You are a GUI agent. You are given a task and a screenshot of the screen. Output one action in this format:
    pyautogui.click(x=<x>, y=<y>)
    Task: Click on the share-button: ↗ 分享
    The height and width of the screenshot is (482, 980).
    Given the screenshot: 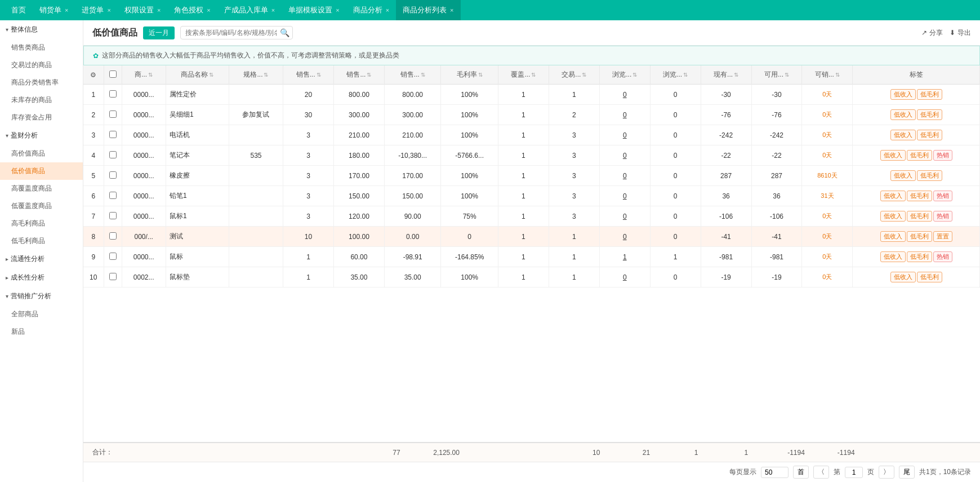 What is the action you would take?
    pyautogui.click(x=932, y=33)
    